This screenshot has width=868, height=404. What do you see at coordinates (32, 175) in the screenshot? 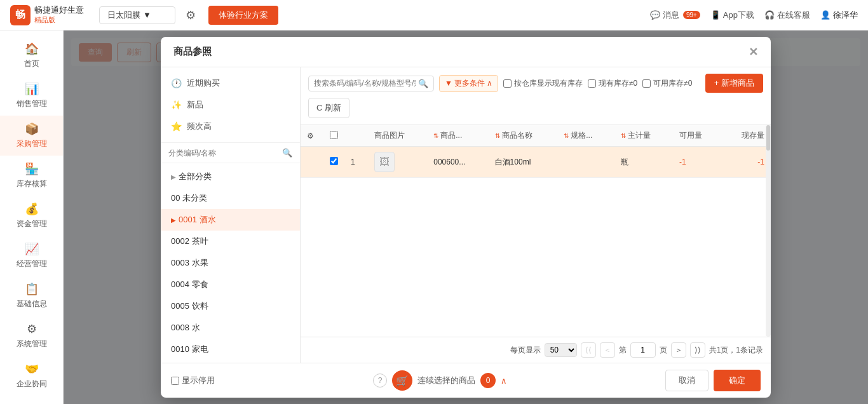
I see `sidebar-item-inventory: 🏪 库存核算` at bounding box center [32, 175].